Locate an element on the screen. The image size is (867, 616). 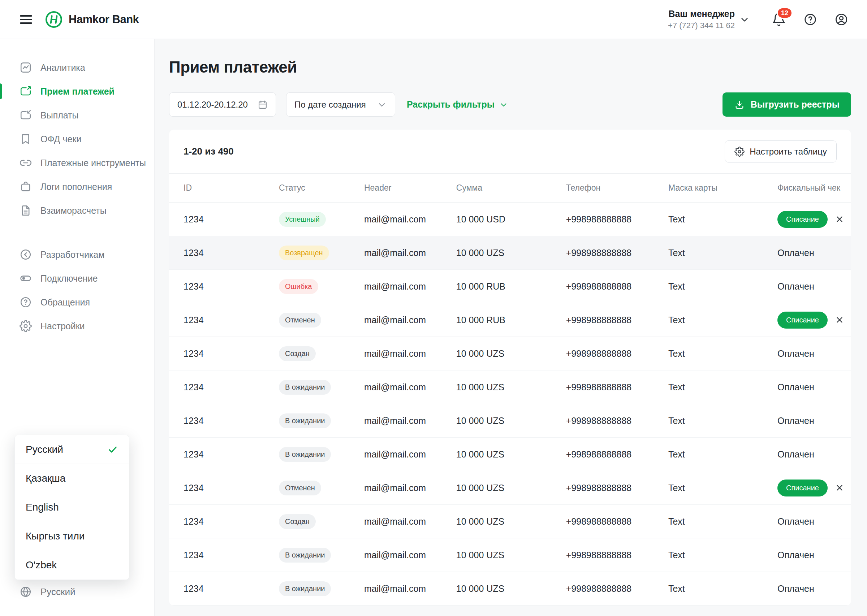
language-option: English is located at coordinates (72, 508).